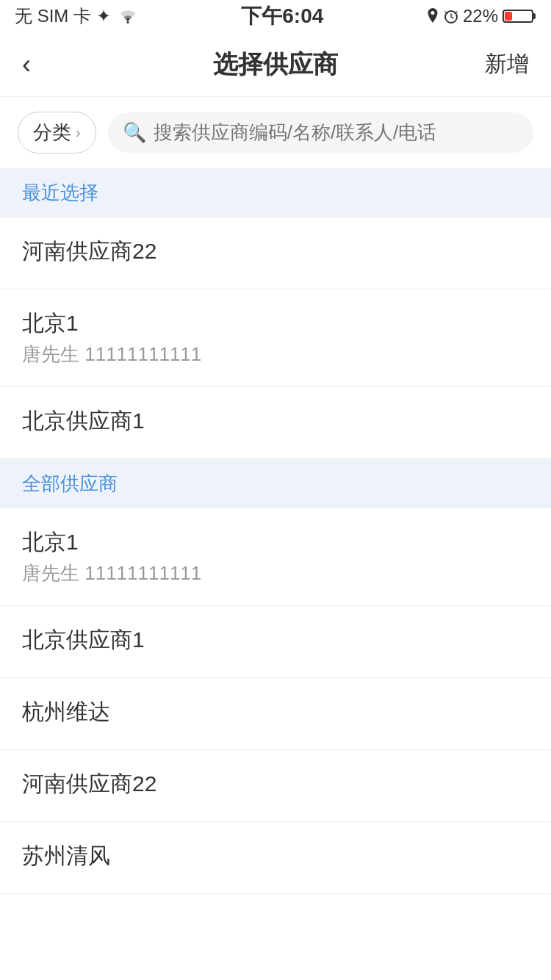 The height and width of the screenshot is (980, 551). I want to click on item-name: 杭州维达, so click(276, 713).